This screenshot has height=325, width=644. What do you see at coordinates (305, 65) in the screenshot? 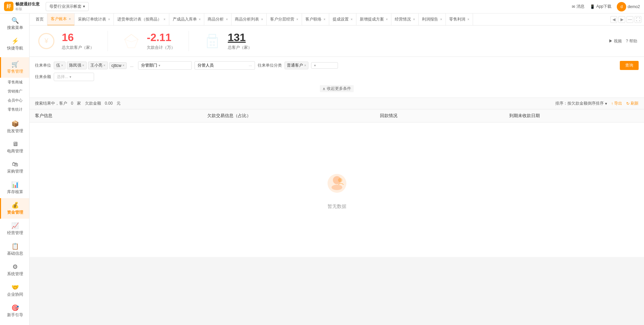
I see `filter-class-close: ×` at bounding box center [305, 65].